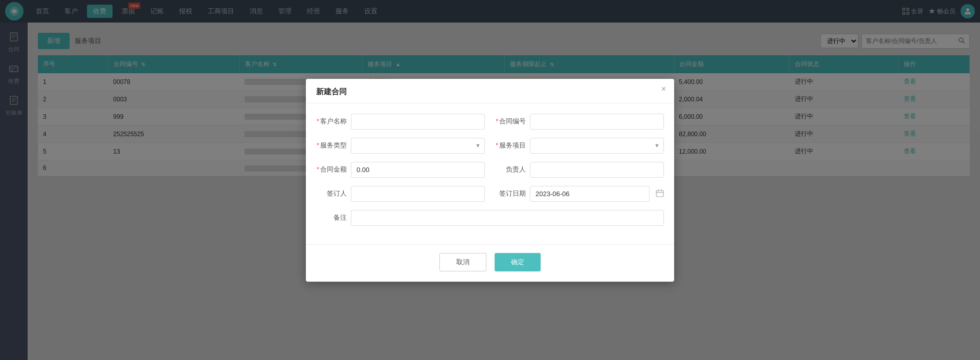 The image size is (980, 360). What do you see at coordinates (490, 263) in the screenshot?
I see `modal-footer: 取消 确定` at bounding box center [490, 263].